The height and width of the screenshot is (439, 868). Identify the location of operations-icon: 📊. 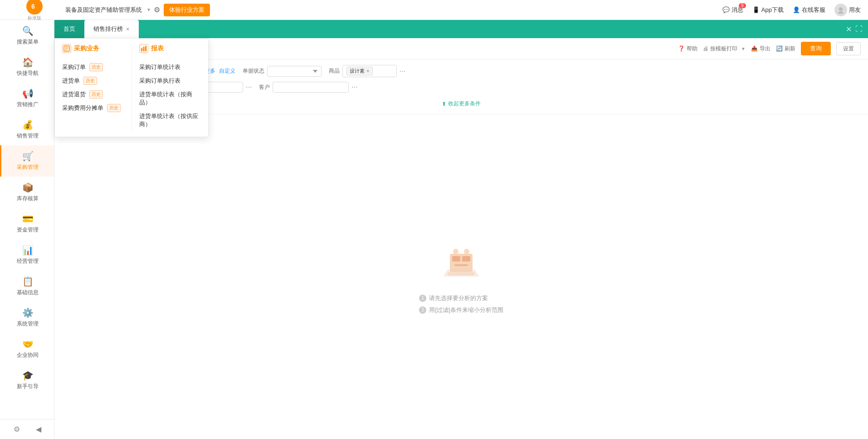
(28, 250).